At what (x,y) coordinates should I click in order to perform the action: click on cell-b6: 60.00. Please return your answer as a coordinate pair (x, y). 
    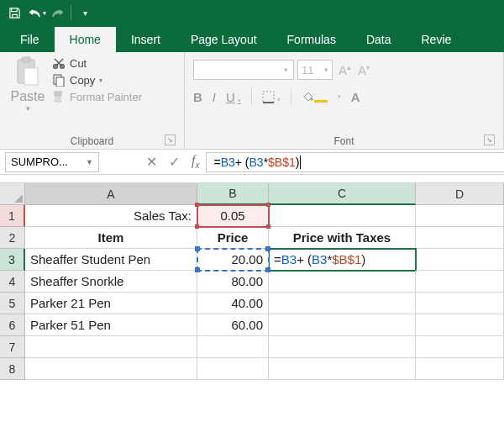
    Looking at the image, I should click on (234, 325).